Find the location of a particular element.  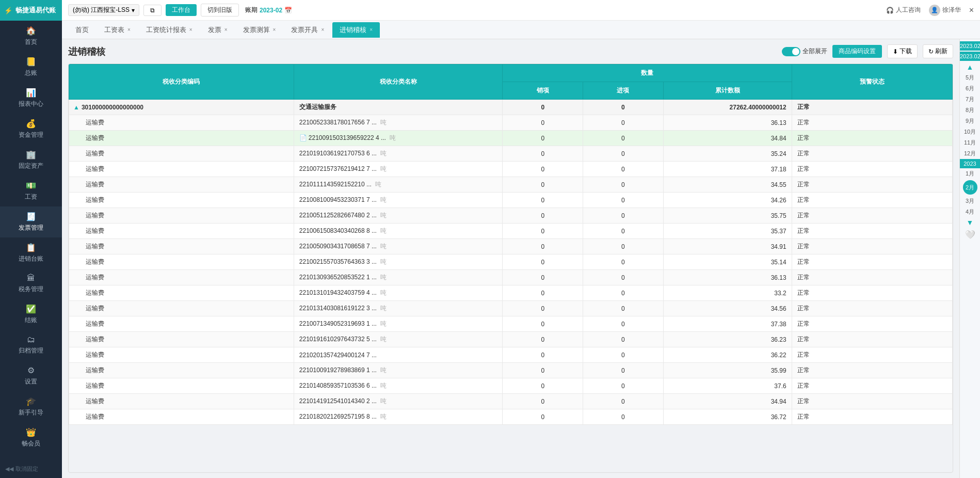

cell-purchase-16: 0 is located at coordinates (623, 355).